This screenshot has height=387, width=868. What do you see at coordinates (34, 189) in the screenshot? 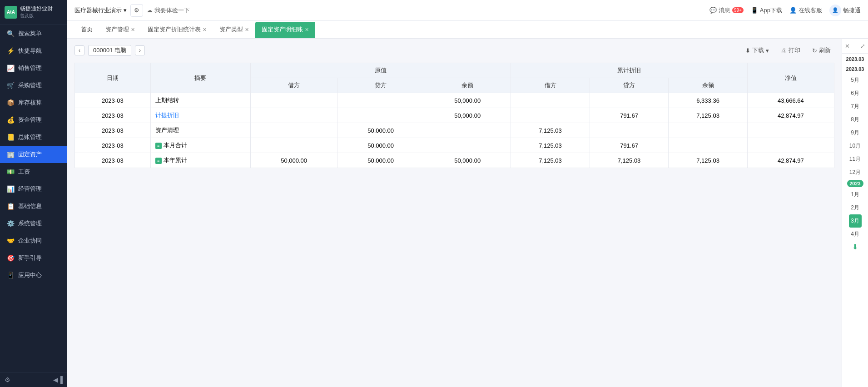
I see `sidebar-item-operations: 📊经营管理` at bounding box center [34, 189].